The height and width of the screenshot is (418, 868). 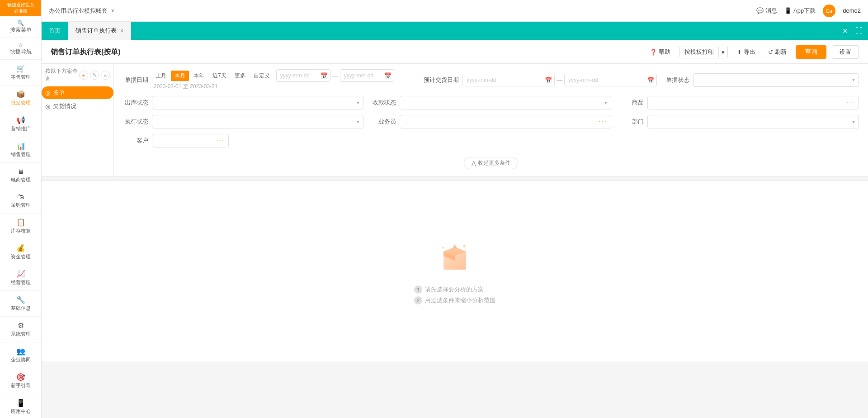 What do you see at coordinates (491, 103) in the screenshot?
I see `receipt-status-field: 收款状态 ▾` at bounding box center [491, 103].